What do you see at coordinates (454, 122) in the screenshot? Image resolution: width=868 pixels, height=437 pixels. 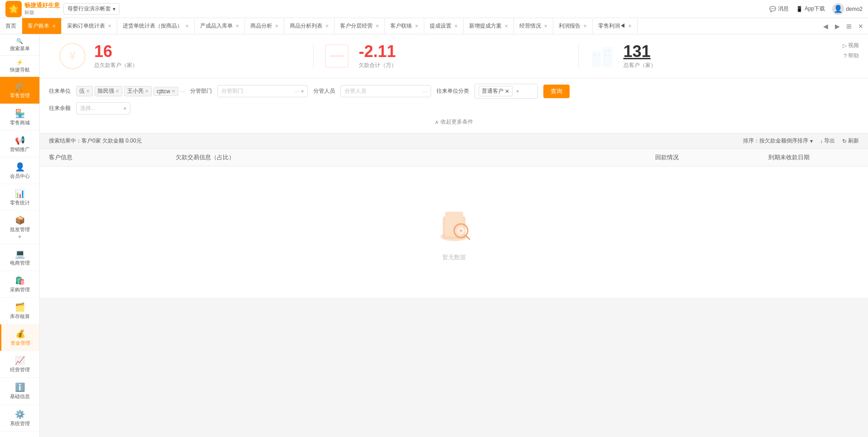 I see `collapse-btn: ∧ 收起更多条件` at bounding box center [454, 122].